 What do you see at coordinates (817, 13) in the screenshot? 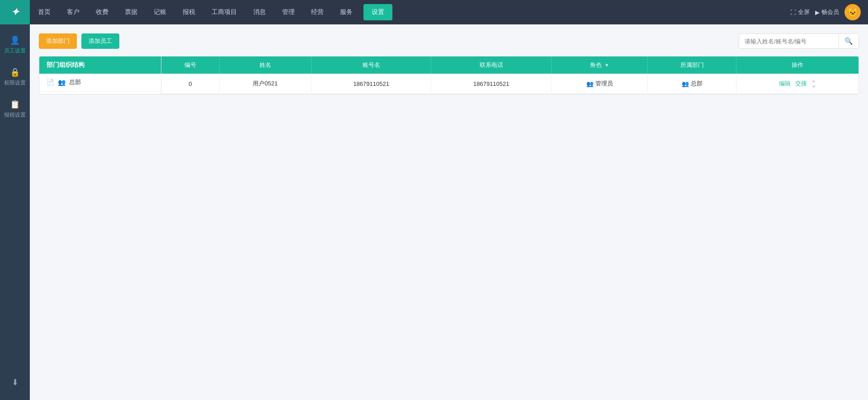
I see `member-icon: ▶` at bounding box center [817, 13].